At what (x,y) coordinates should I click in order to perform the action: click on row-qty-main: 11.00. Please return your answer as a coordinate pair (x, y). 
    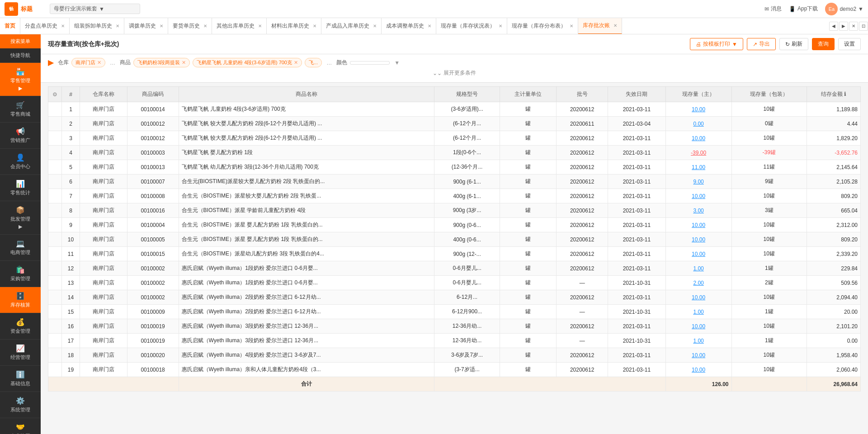
    Looking at the image, I should click on (698, 167).